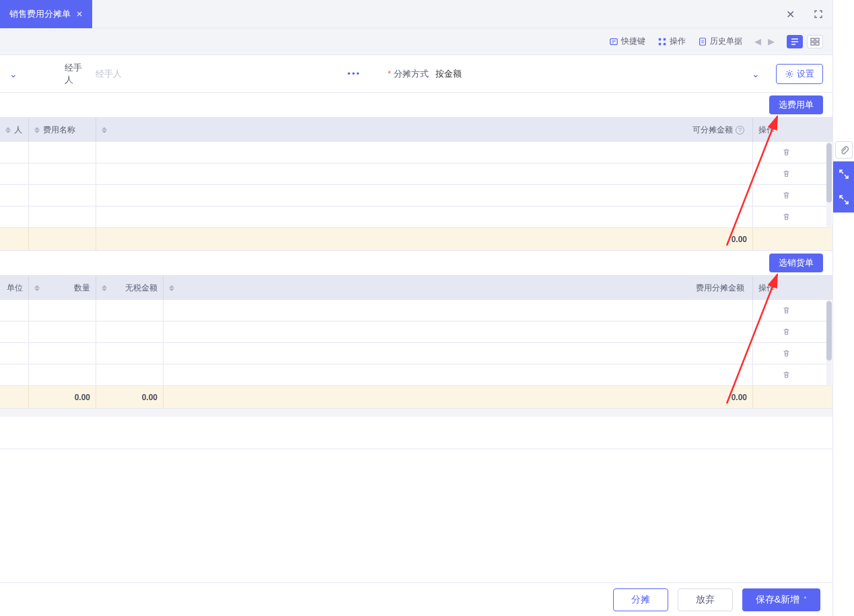 Image resolution: width=854 pixels, height=616 pixels. Describe the element at coordinates (805, 600) in the screenshot. I see `chevron-up-icon: ˄` at that location.